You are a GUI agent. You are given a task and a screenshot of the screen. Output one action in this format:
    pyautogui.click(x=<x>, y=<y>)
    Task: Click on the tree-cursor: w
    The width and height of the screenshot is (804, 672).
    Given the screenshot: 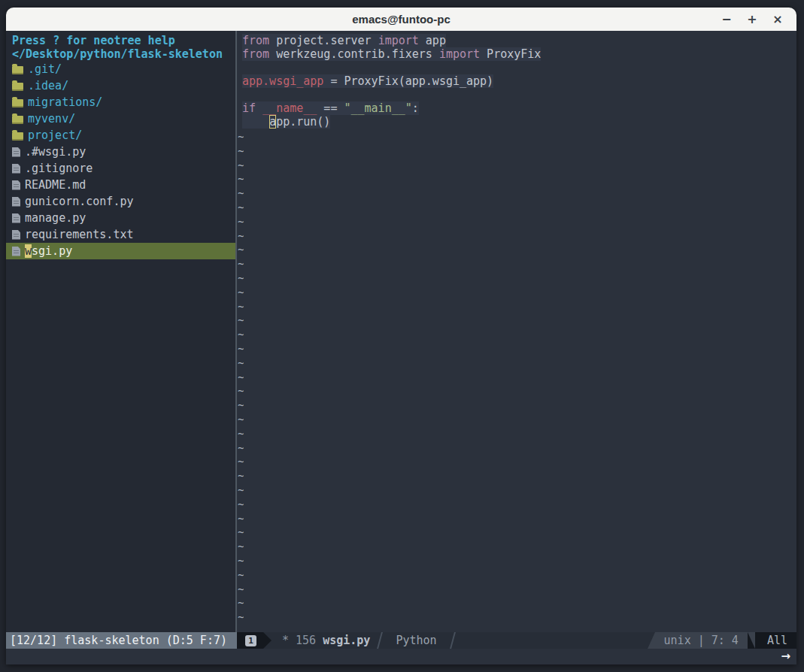 What is the action you would take?
    pyautogui.click(x=29, y=251)
    